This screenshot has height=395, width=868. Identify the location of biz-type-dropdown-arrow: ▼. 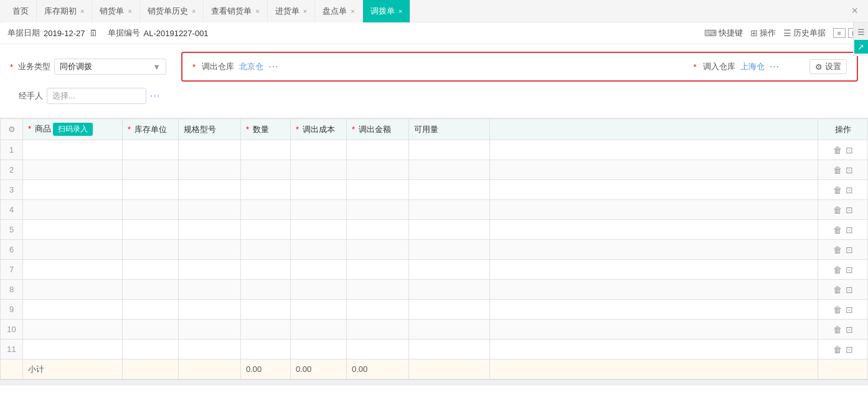
(157, 67).